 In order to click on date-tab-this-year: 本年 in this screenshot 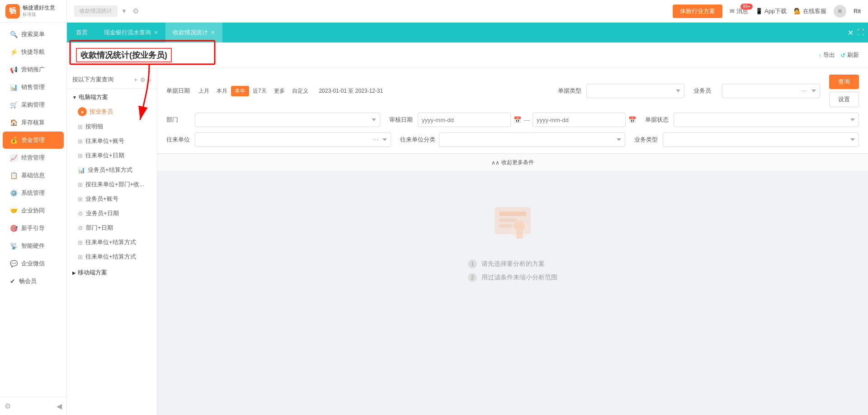, I will do `click(240, 91)`.